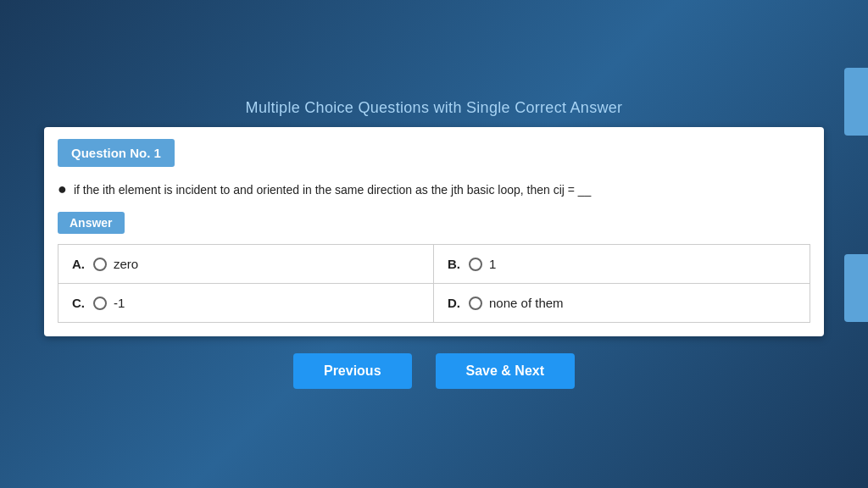  What do you see at coordinates (100, 303) in the screenshot?
I see `option-c-radio` at bounding box center [100, 303].